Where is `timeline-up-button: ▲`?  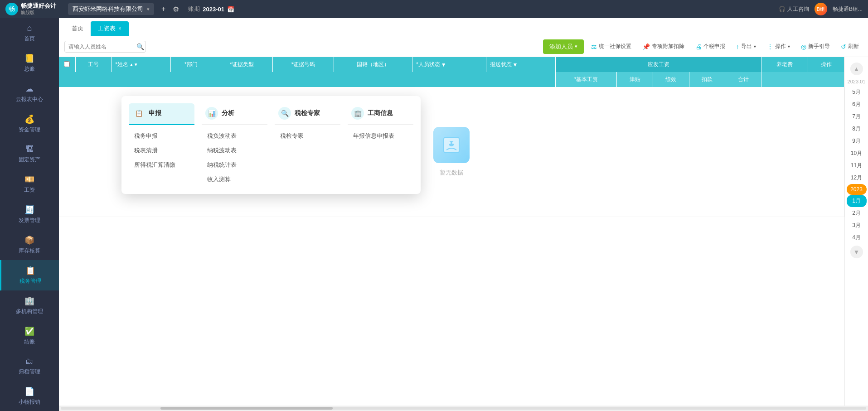
timeline-up-button: ▲ is located at coordinates (857, 69).